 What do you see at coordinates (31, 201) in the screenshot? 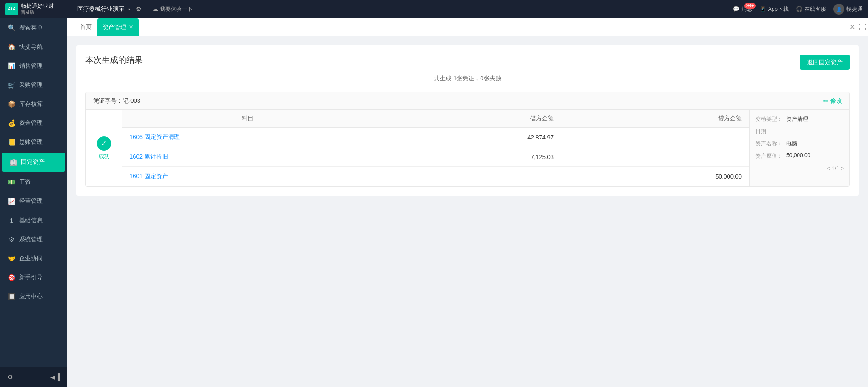
I see `sidebar-label-operations: 经营管理` at bounding box center [31, 201].